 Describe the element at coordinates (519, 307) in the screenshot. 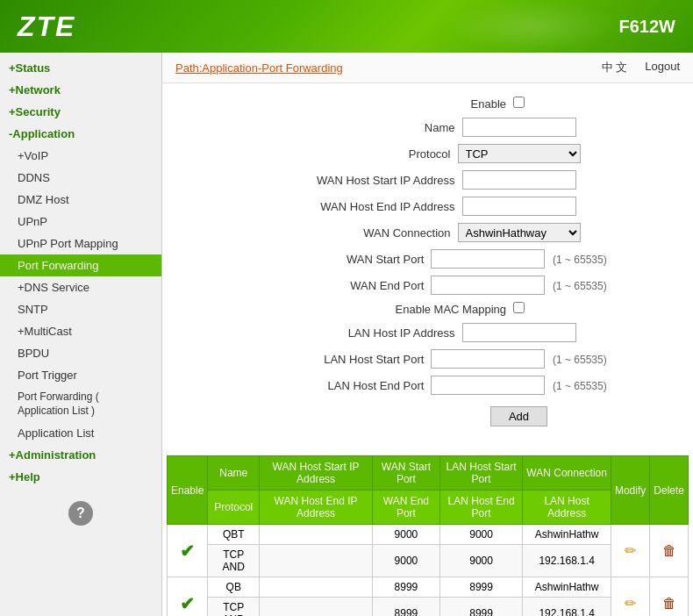

I see `enable-mac-checkbox` at that location.